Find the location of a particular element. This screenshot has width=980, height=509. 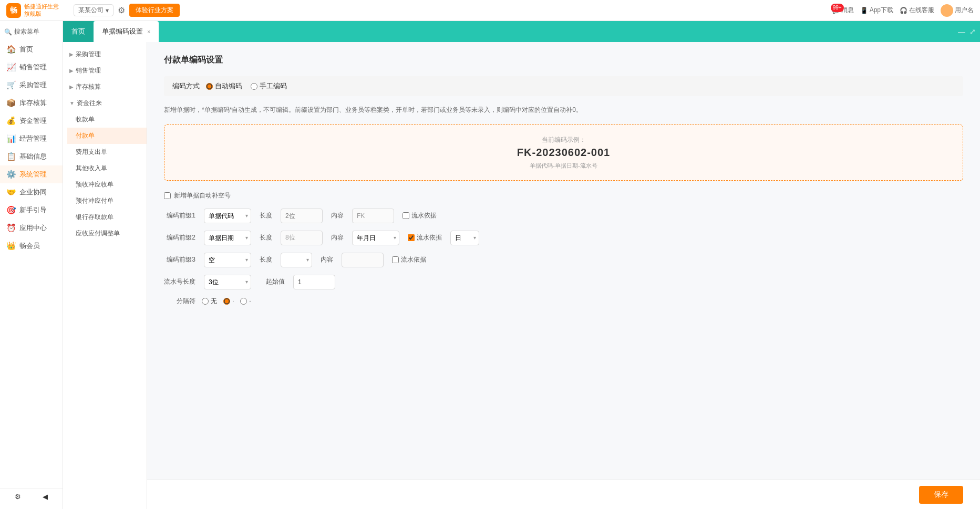

tab-home: 首页 is located at coordinates (78, 32).